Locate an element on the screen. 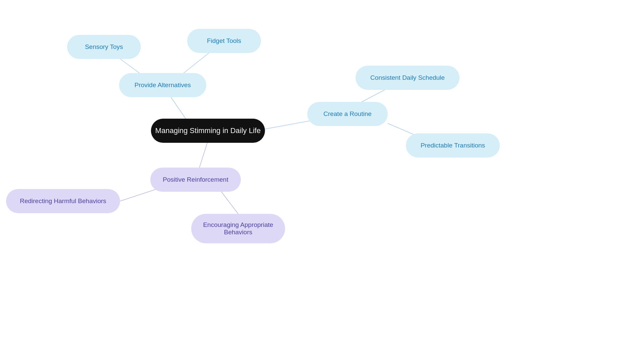  redirecting-harmful-node: Redirecting Harmful Behaviors is located at coordinates (63, 201).